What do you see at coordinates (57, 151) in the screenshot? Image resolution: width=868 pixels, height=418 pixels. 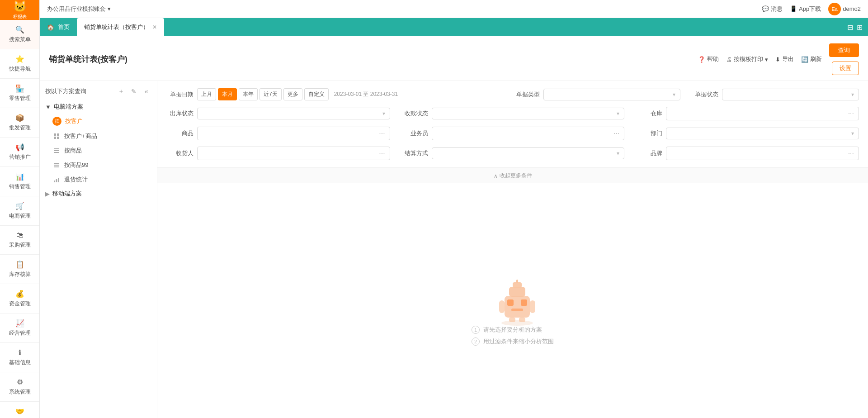 I see `by-goods-icon` at bounding box center [57, 151].